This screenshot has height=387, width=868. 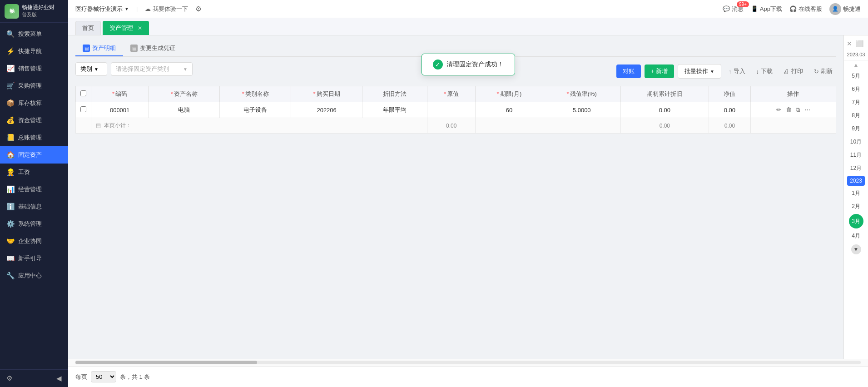 I want to click on right-panel-controls: ✕ ⬜, so click(x=856, y=44).